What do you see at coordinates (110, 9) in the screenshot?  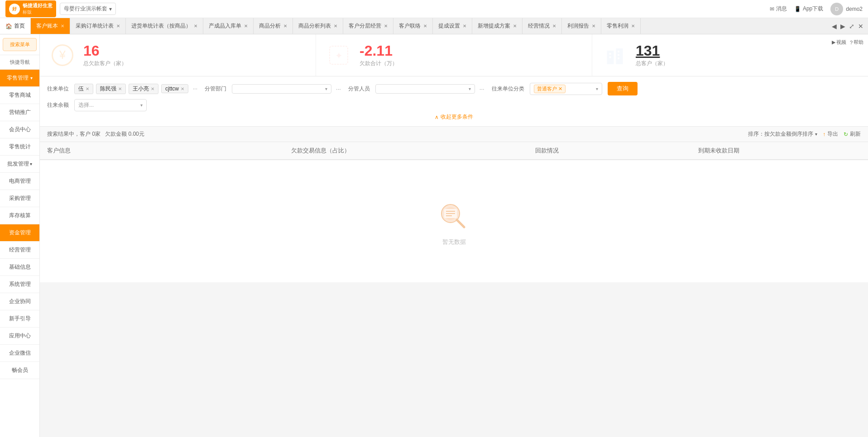 I see `chevron-down-icon: ▾` at bounding box center [110, 9].